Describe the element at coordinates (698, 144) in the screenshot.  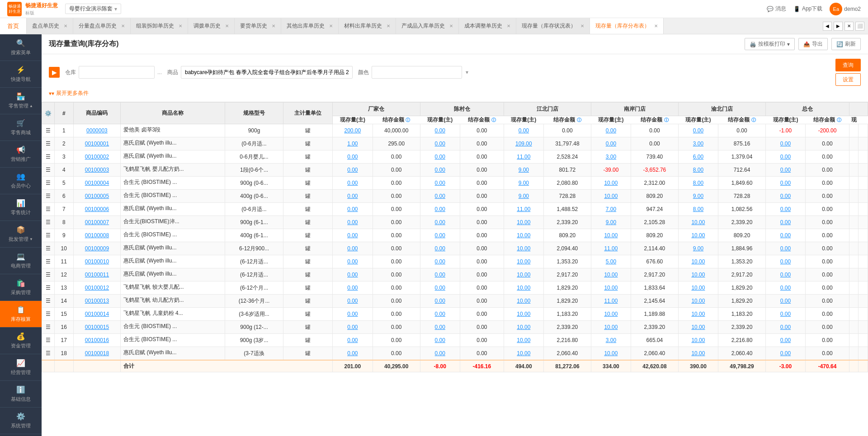
I see `table-cell: 3.00` at that location.